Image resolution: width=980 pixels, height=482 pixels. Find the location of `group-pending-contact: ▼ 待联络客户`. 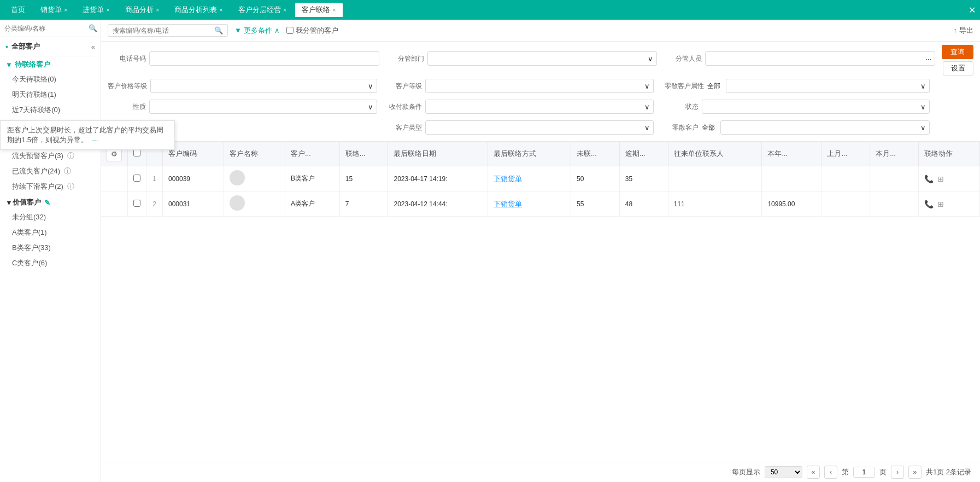

group-pending-contact: ▼ 待联络客户 is located at coordinates (50, 64).